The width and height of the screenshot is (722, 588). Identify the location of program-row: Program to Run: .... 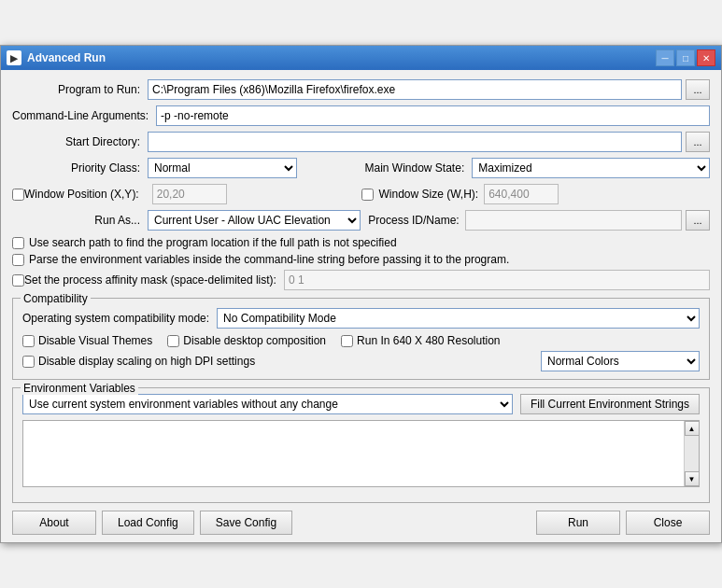
(361, 90).